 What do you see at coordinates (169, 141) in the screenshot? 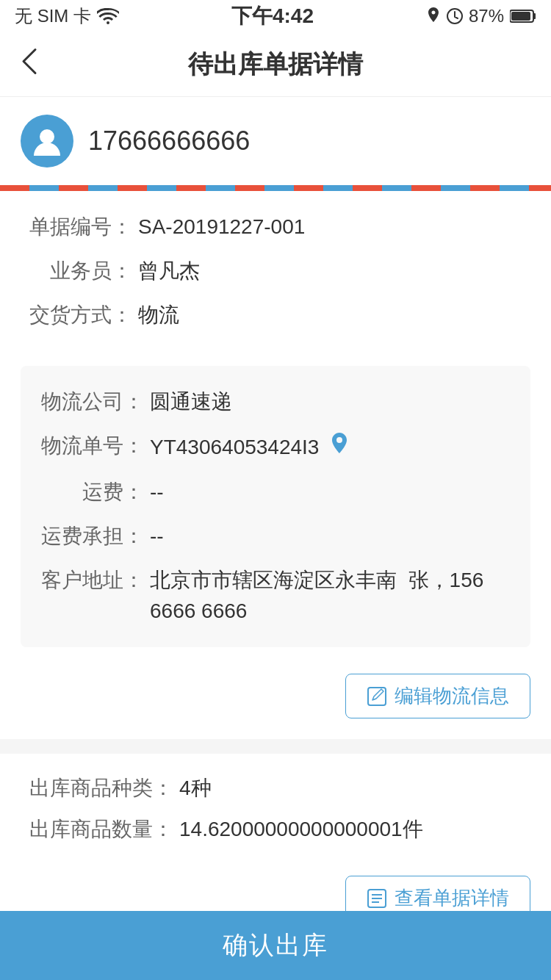
I see `user-phone: 17666666666` at bounding box center [169, 141].